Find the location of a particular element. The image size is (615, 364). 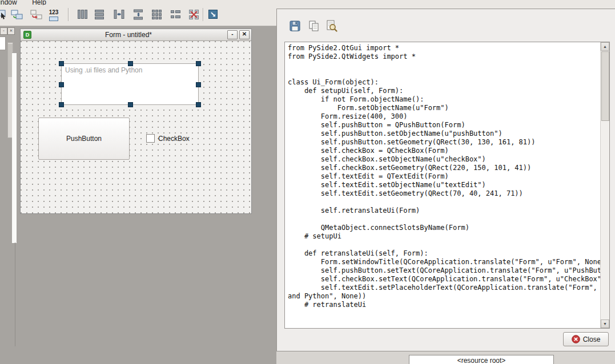

dock-close-button: ✕ is located at coordinates (11, 31).